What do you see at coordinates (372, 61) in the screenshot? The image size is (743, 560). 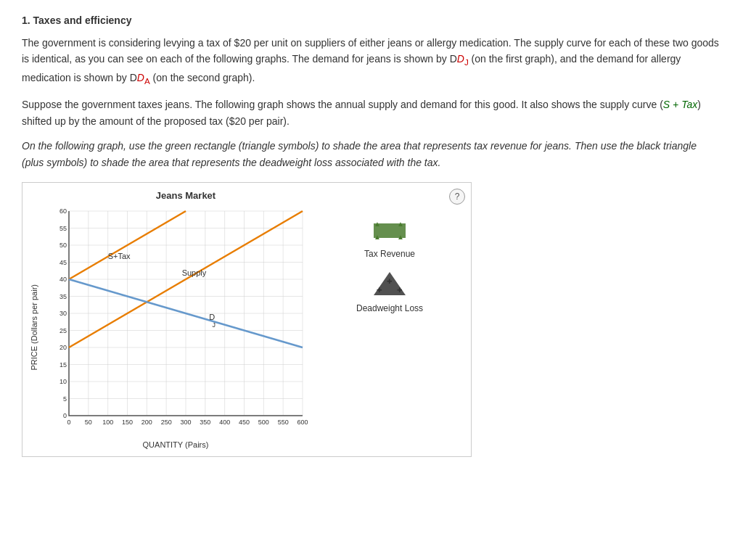 I see `paragraph-1: The government is considering levying a …` at bounding box center [372, 61].